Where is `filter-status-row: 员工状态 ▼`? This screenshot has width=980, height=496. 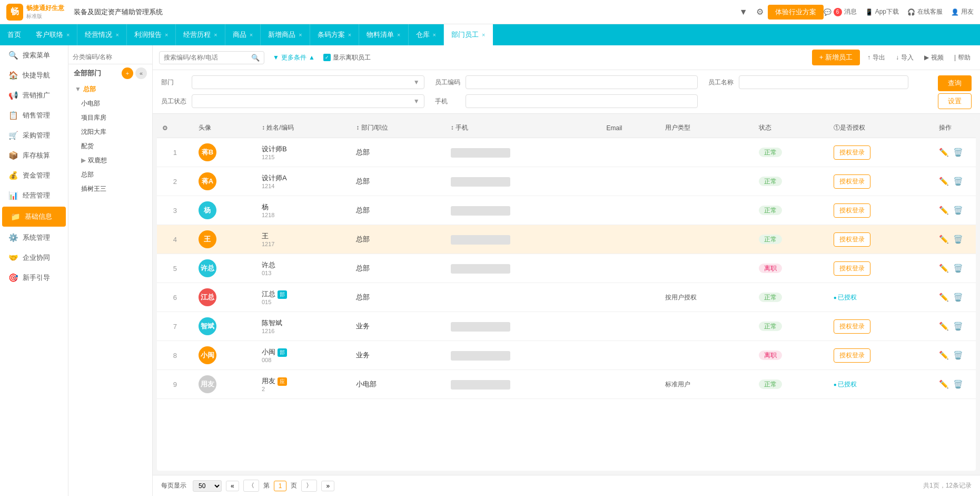
filter-status-row: 员工状态 ▼ is located at coordinates (293, 101).